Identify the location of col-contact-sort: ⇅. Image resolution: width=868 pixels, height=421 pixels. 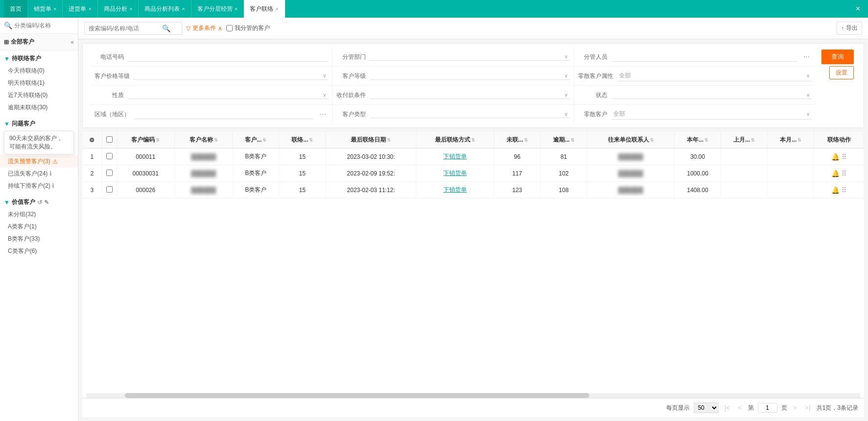
(311, 140).